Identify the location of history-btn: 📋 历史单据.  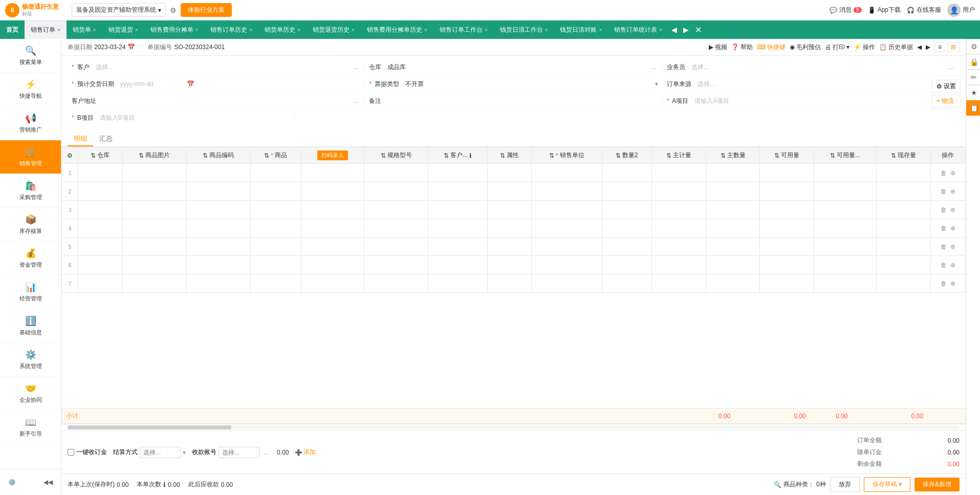
(896, 47).